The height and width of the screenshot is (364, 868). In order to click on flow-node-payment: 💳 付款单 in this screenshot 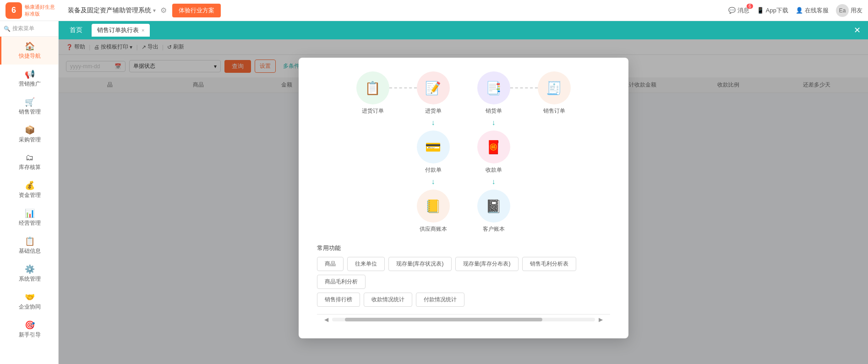, I will do `click(433, 152)`.